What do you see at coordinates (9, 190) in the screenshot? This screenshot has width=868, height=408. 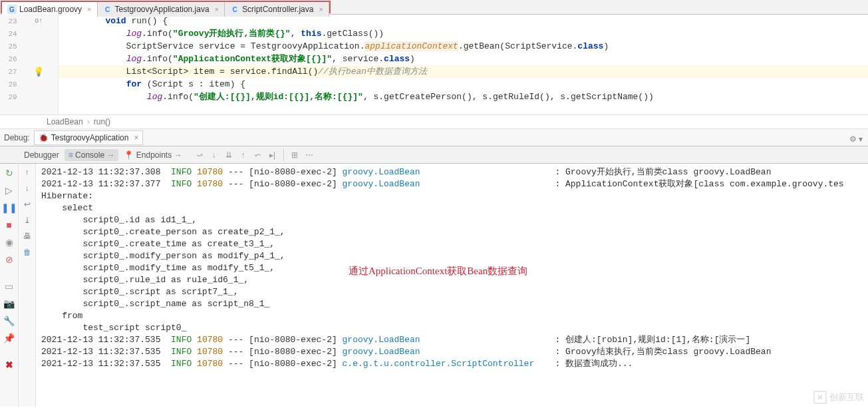 I see `resume-icon: ▷` at bounding box center [9, 190].